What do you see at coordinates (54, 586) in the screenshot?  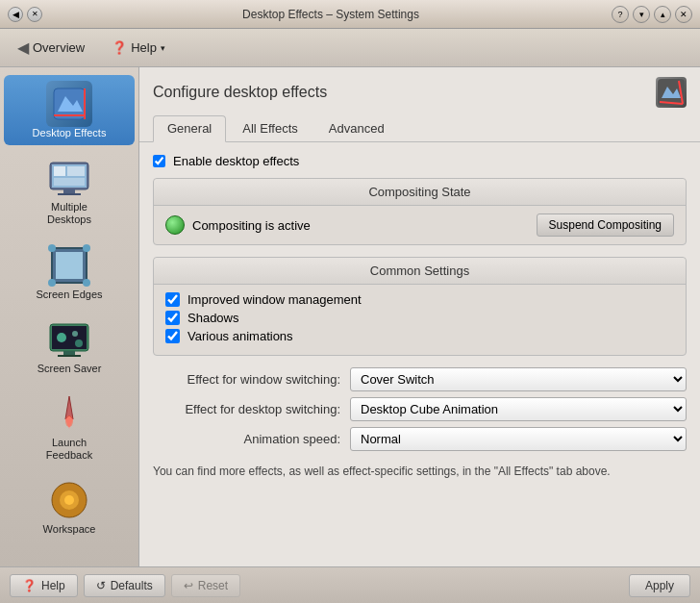 I see `help-bottom-label: Help` at bounding box center [54, 586].